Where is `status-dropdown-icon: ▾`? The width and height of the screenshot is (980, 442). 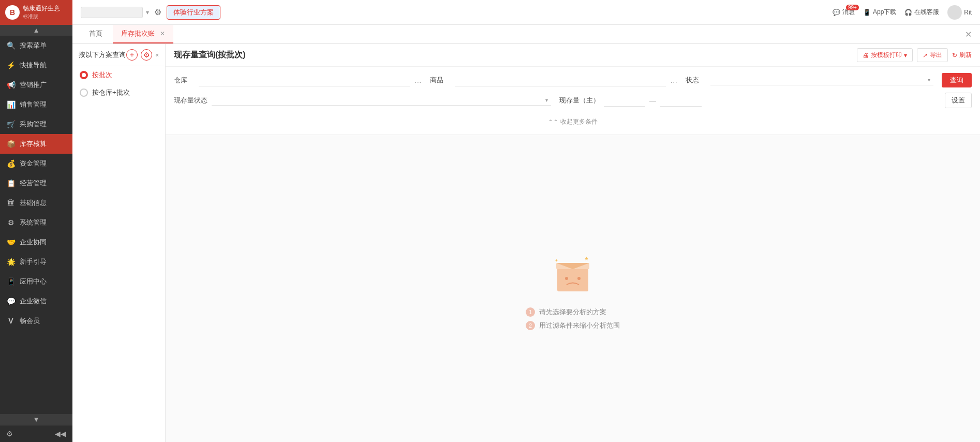 status-dropdown-icon: ▾ is located at coordinates (929, 80).